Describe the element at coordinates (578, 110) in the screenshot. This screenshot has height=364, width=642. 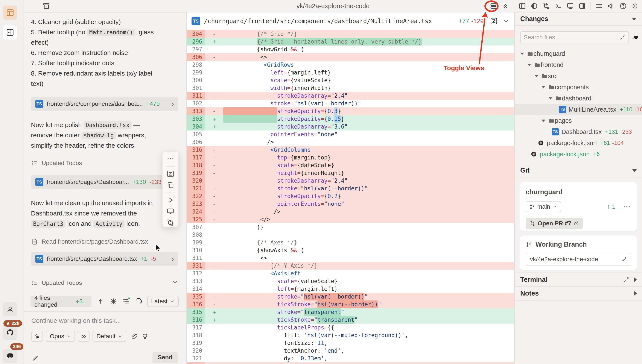
I see `tree-file-MultiLineArea.tsx: TSMultiLineArea.tsx+110-162` at that location.